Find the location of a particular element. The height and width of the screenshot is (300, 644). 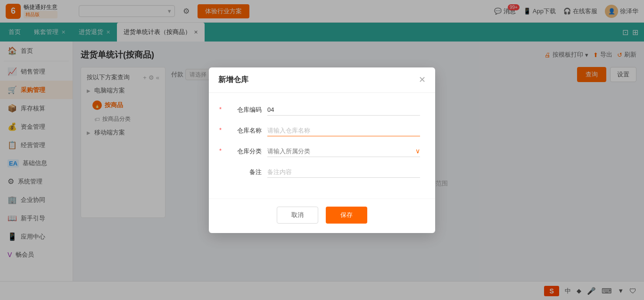

category-select-wrap: ∨ is located at coordinates (344, 151).